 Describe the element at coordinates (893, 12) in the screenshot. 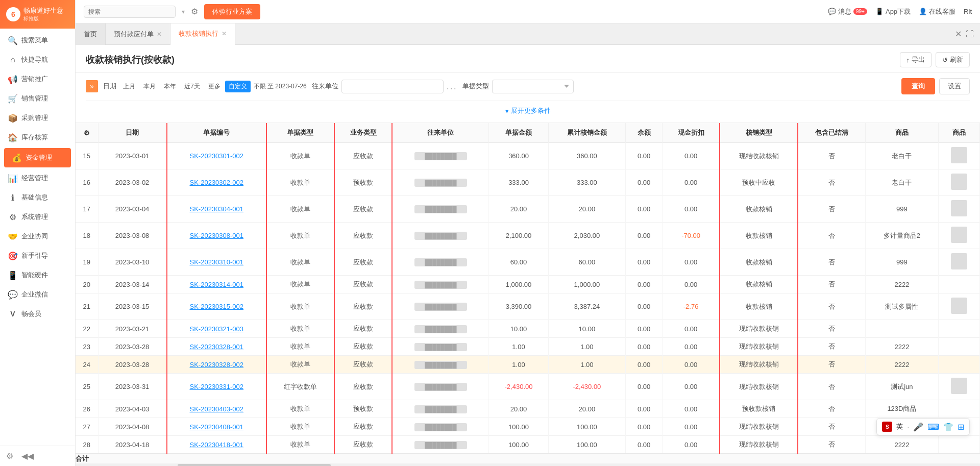

I see `app-download-button: 📱 App下载` at that location.